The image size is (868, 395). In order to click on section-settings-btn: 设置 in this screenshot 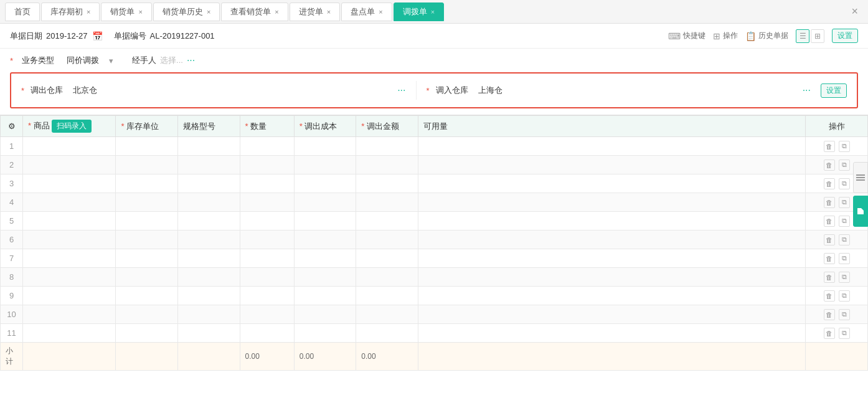, I will do `click(834, 91)`.